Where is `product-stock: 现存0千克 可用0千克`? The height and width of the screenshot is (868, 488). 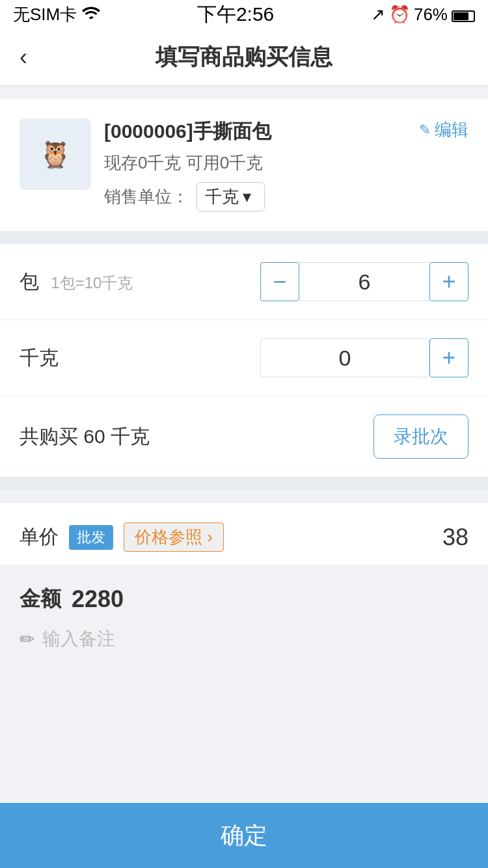 product-stock: 现存0千克 可用0千克 is located at coordinates (286, 163).